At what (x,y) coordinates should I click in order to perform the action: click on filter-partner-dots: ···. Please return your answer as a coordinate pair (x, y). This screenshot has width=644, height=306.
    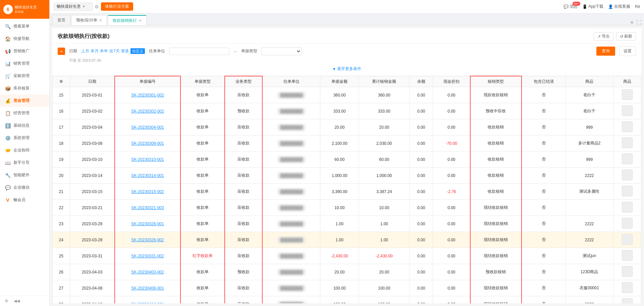
    Looking at the image, I should click on (235, 51).